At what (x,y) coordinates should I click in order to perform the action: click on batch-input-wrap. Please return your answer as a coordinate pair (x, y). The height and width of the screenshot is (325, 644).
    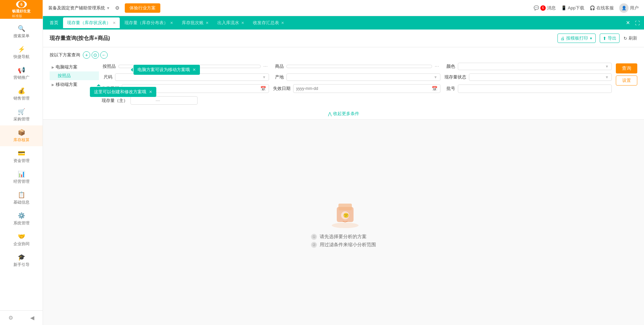
    Looking at the image, I should click on (535, 89).